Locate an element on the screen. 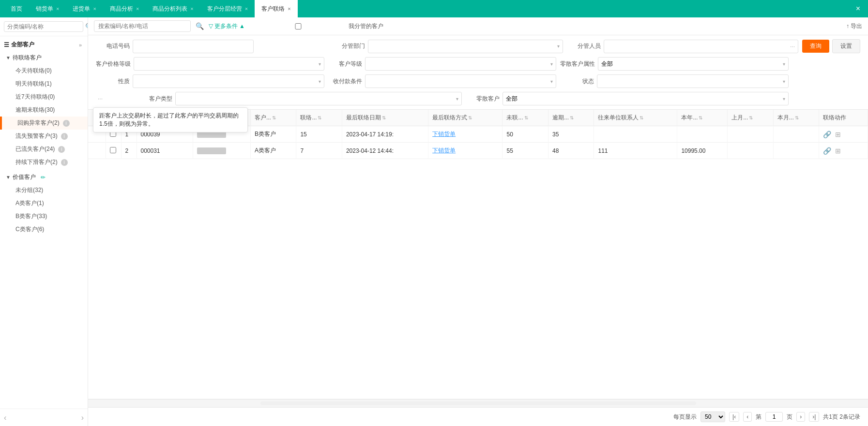 The height and width of the screenshot is (426, 868). sidebar-prev-icon: ‹ is located at coordinates (5, 418).